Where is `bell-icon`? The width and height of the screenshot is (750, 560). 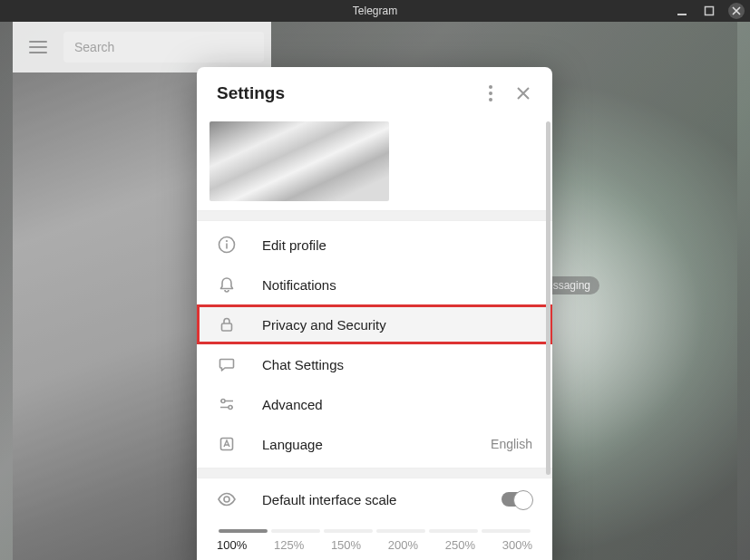
bell-icon is located at coordinates (227, 285).